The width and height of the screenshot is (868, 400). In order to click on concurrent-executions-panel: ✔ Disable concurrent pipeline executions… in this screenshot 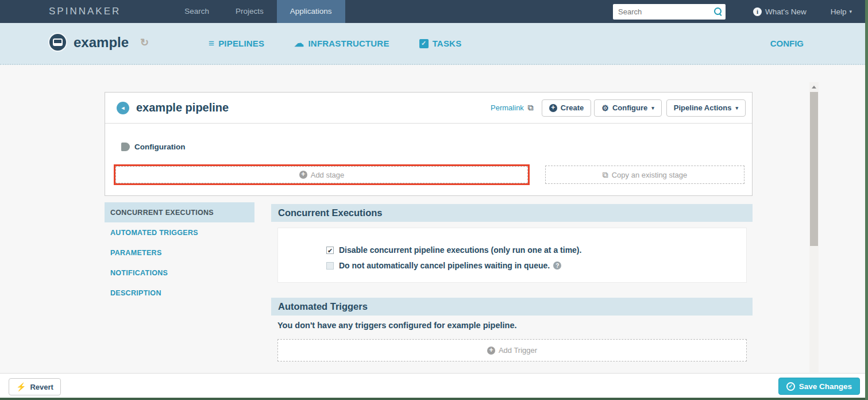, I will do `click(512, 255)`.